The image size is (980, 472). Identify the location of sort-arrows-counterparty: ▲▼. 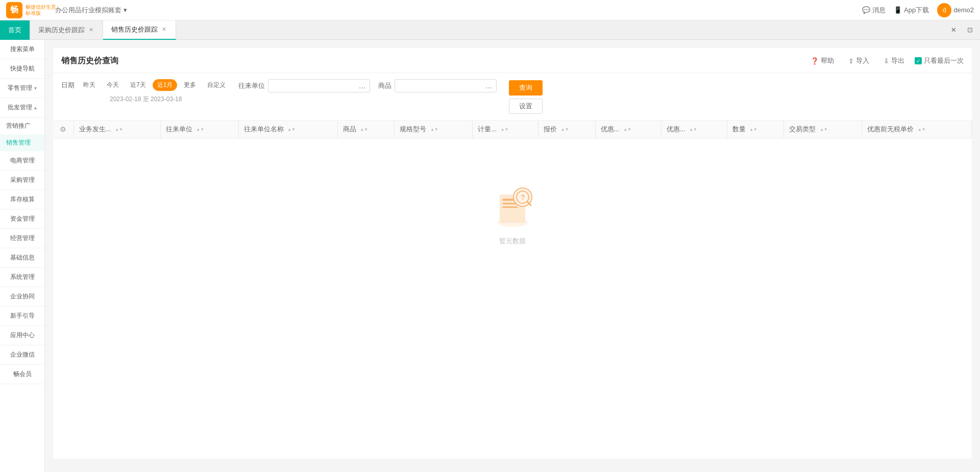
(200, 130).